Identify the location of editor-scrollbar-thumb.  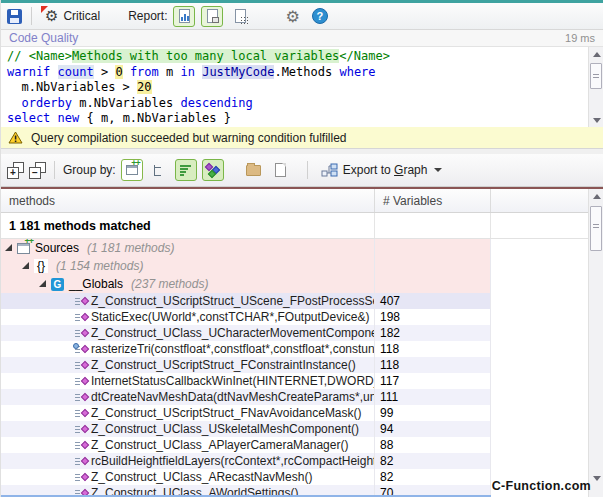
(596, 76).